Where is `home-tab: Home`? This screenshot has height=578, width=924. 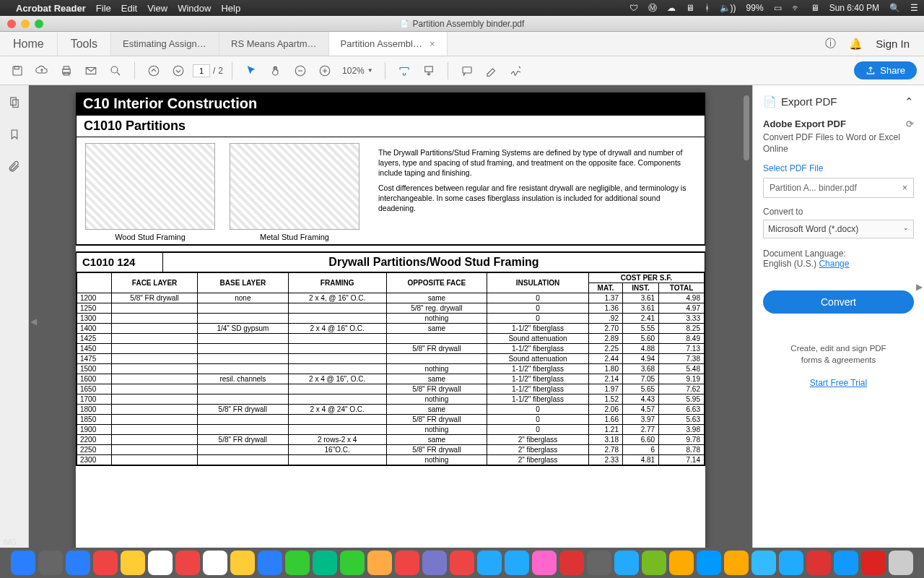 home-tab: Home is located at coordinates (29, 43).